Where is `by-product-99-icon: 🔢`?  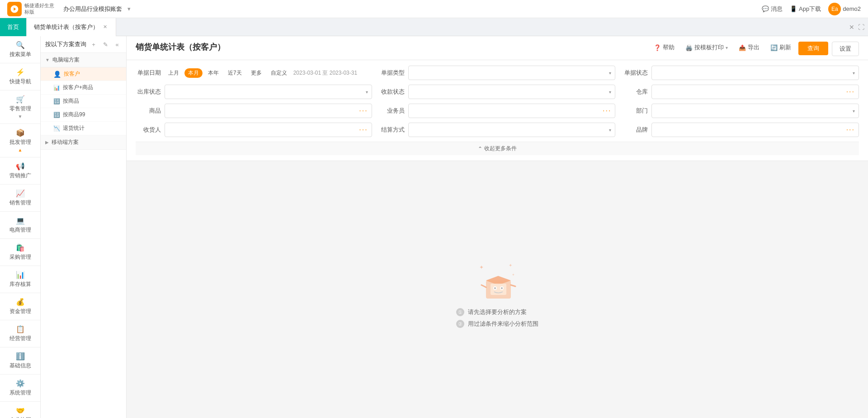 by-product-99-icon: 🔢 is located at coordinates (57, 115).